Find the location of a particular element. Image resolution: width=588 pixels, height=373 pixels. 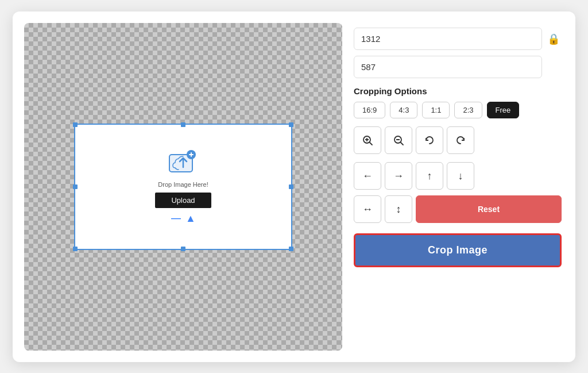

upload-button: Upload is located at coordinates (183, 200).